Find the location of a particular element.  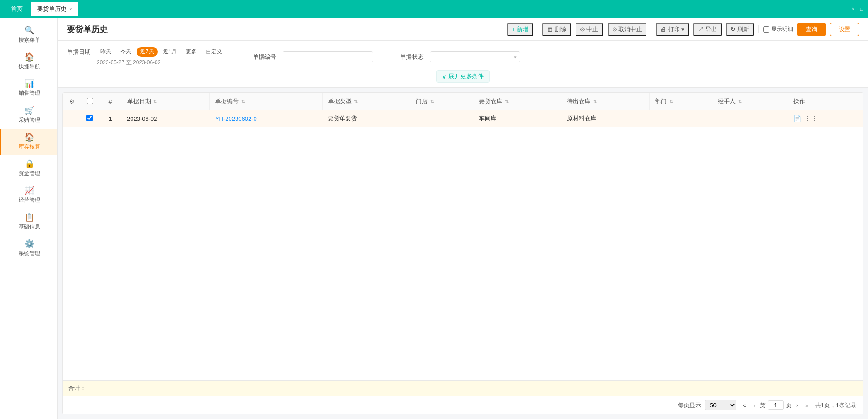

sidebar-item-sales: 📊 销售管理 is located at coordinates (29, 89).